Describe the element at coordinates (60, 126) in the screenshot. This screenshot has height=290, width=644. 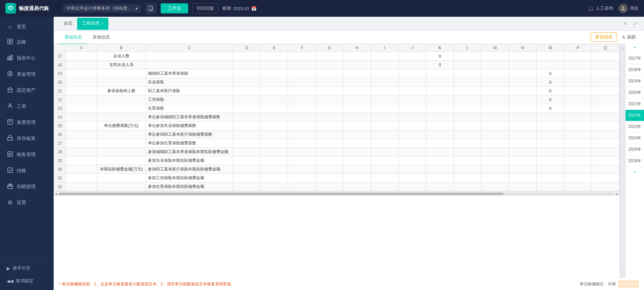
I see `table-cell: 25` at that location.